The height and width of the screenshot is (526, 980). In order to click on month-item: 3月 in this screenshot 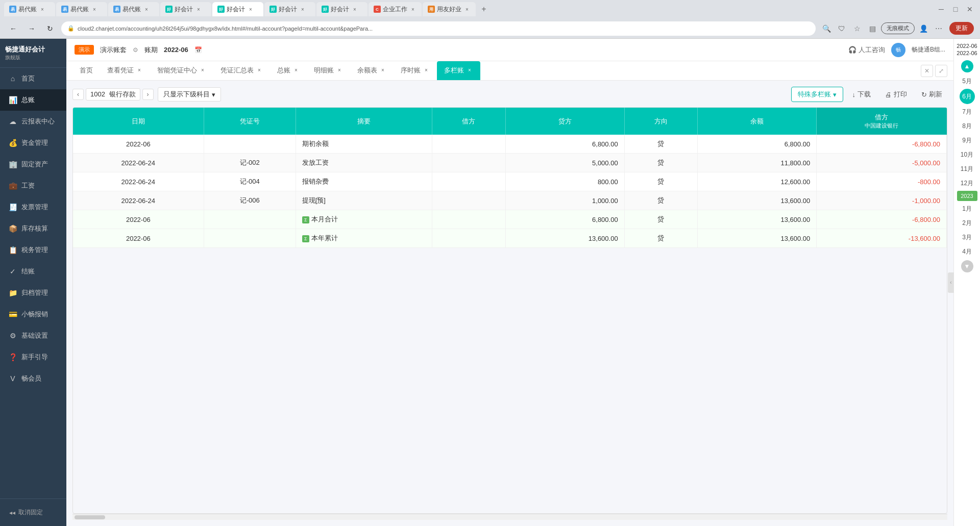, I will do `click(967, 237)`.